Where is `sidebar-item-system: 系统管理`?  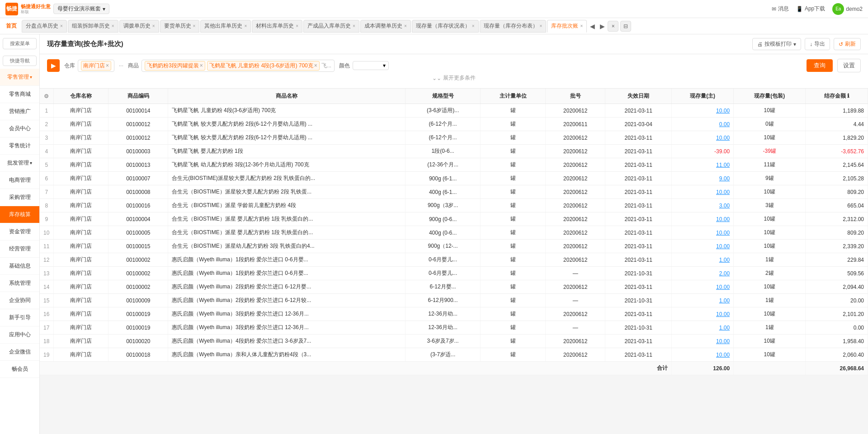
sidebar-item-system: 系统管理 is located at coordinates (20, 283).